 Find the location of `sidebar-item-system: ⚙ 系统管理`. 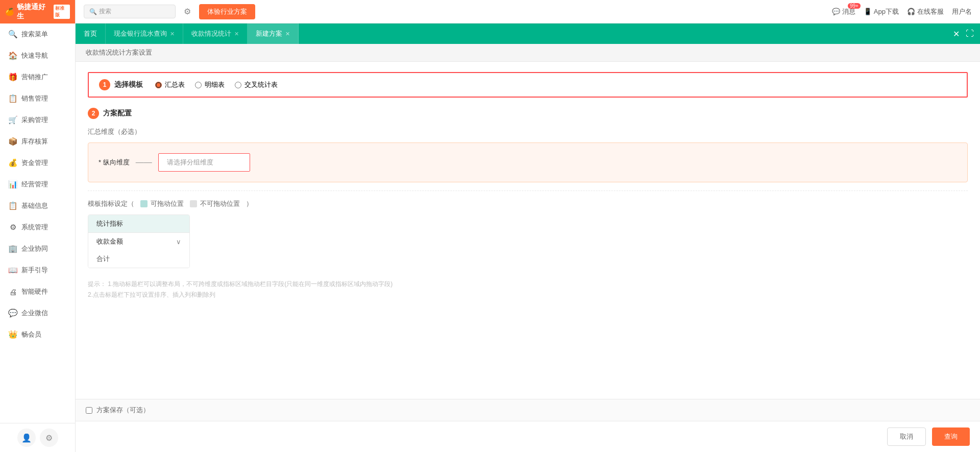

sidebar-item-system: ⚙ 系统管理 is located at coordinates (38, 227).